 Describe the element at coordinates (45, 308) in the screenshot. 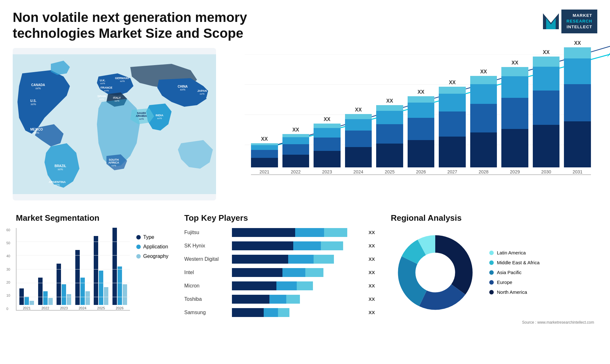

I see `seg-year-2022: 2022` at that location.